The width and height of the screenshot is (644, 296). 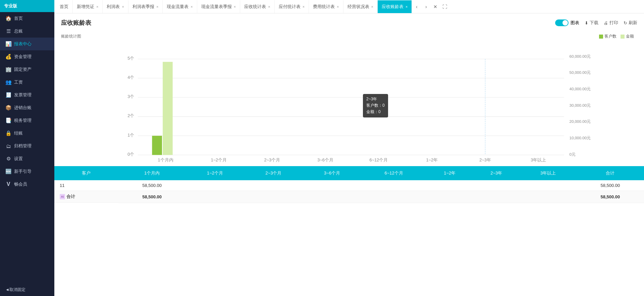 I want to click on total-m8, so click(x=548, y=197).